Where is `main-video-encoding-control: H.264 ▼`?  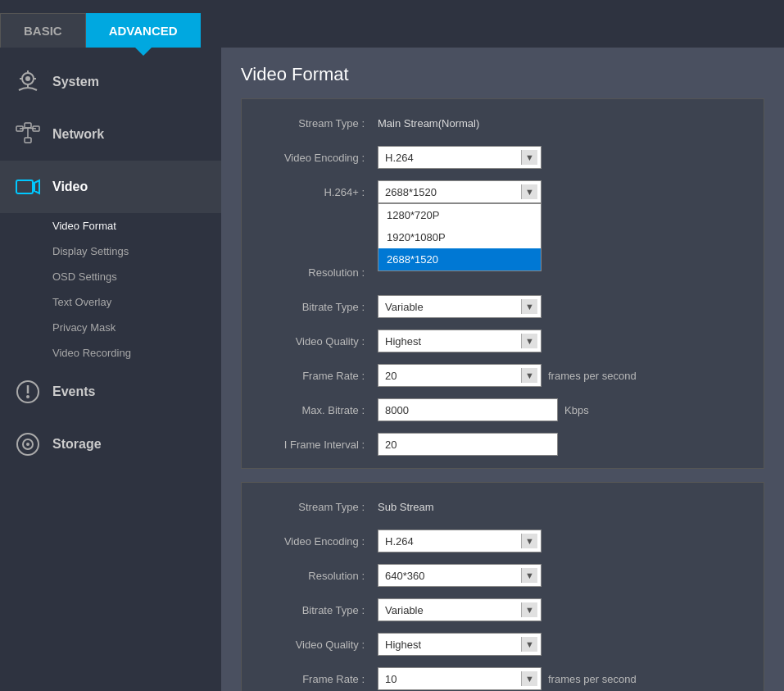 main-video-encoding-control: H.264 ▼ is located at coordinates (564, 157).